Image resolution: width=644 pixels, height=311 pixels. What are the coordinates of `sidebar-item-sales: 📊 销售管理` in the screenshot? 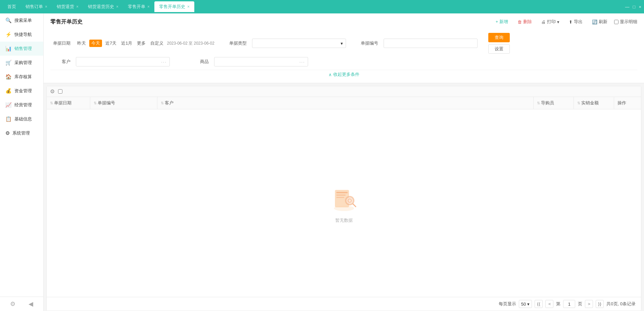 It's located at (21, 49).